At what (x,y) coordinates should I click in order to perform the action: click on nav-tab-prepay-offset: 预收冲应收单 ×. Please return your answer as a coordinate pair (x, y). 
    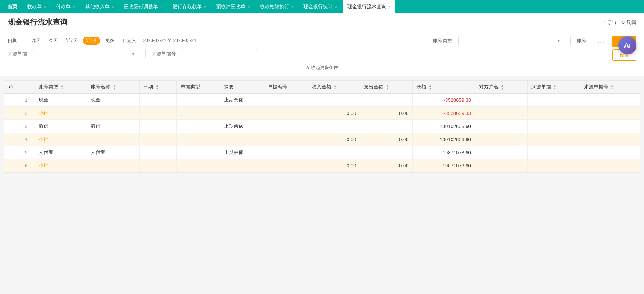
    Looking at the image, I should click on (233, 7).